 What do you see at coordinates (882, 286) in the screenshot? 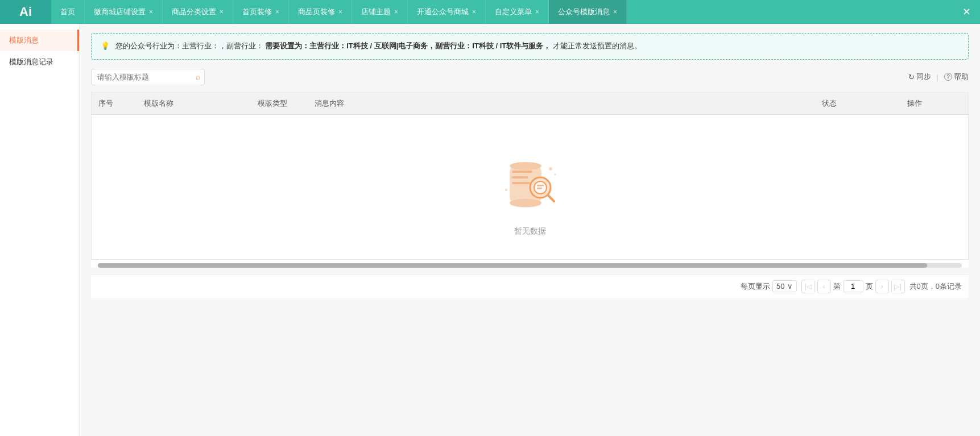
I see `next-page-icon: ›` at bounding box center [882, 286].